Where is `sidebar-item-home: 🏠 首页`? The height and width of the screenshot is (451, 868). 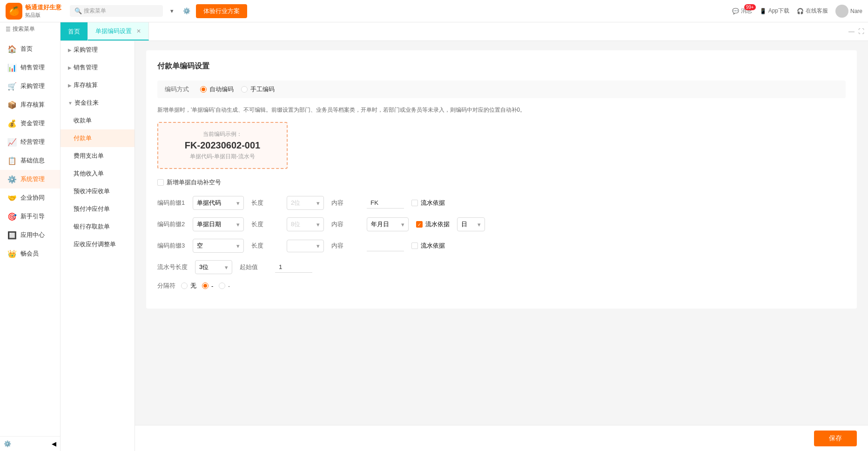
sidebar-item-home: 🏠 首页 is located at coordinates (30, 49).